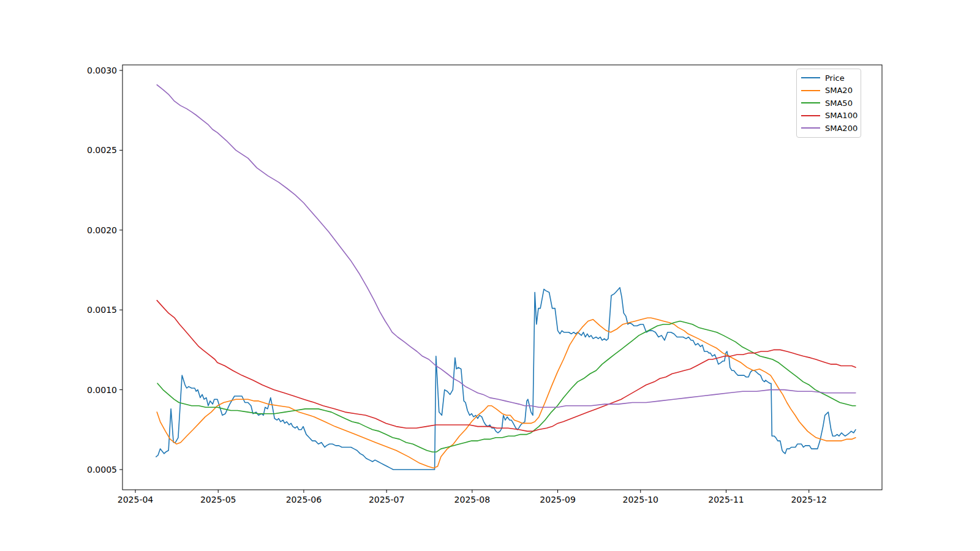 This screenshot has width=980, height=551. What do you see at coordinates (842, 129) in the screenshot?
I see `legend-item-label: SMA200` at bounding box center [842, 129].